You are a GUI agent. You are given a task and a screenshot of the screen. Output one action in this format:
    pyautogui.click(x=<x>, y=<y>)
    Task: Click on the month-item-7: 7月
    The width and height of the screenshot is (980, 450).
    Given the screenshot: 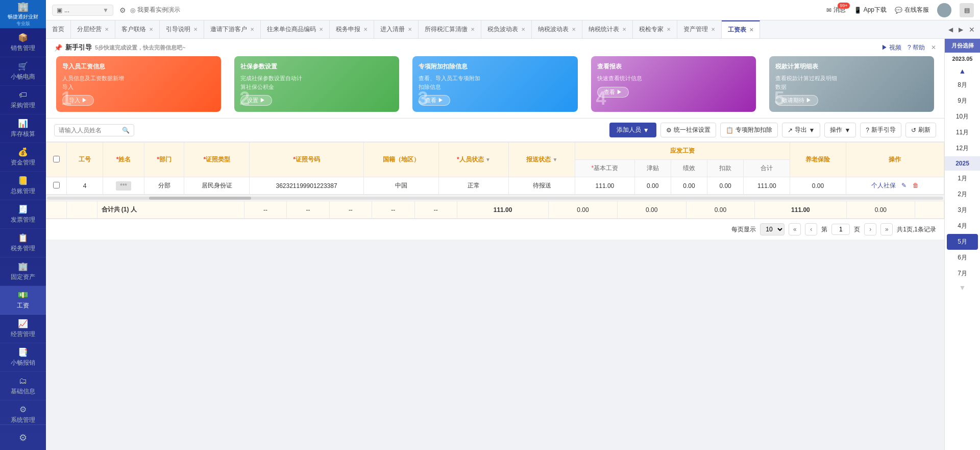 What is the action you would take?
    pyautogui.click(x=963, y=274)
    